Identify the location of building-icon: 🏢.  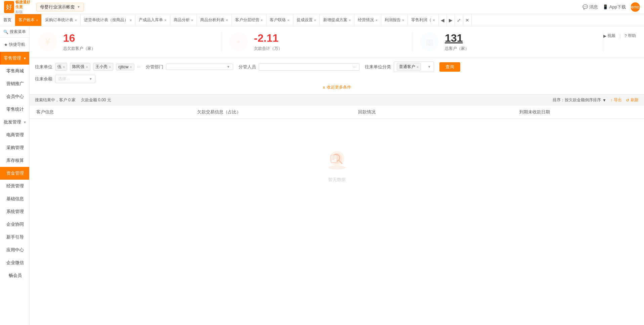
(429, 42).